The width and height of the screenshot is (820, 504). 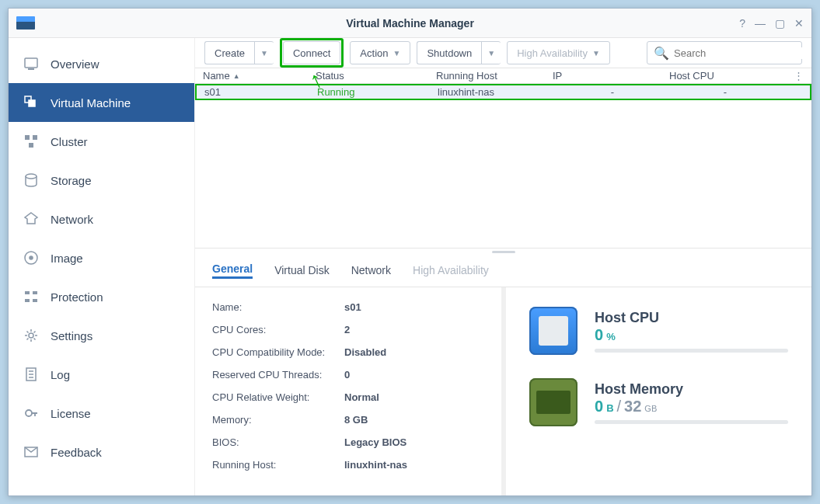 I want to click on connect-button: Connect, so click(x=312, y=53).